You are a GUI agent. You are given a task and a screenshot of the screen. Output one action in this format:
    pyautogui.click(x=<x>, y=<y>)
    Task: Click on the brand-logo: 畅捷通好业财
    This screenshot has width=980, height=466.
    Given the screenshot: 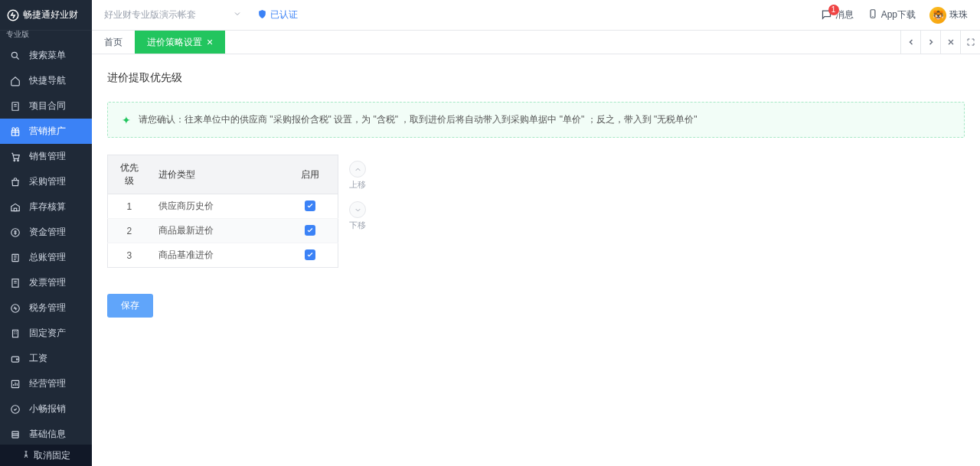 What is the action you would take?
    pyautogui.click(x=46, y=15)
    